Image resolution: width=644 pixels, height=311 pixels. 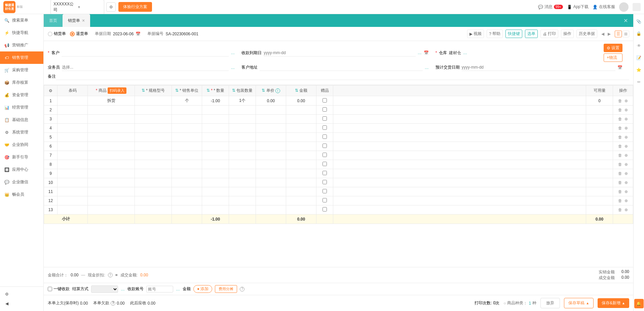 What do you see at coordinates (76, 21) in the screenshot?
I see `tab-sales-order: 销货单 ×` at bounding box center [76, 21].